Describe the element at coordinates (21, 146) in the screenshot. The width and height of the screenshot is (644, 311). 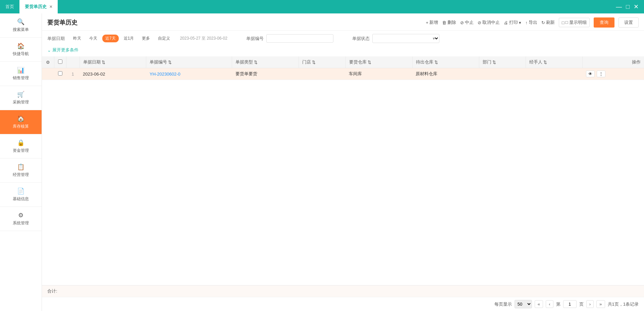
I see `sidebar-item-finance-mgmt: 🔒 资金管理` at that location.